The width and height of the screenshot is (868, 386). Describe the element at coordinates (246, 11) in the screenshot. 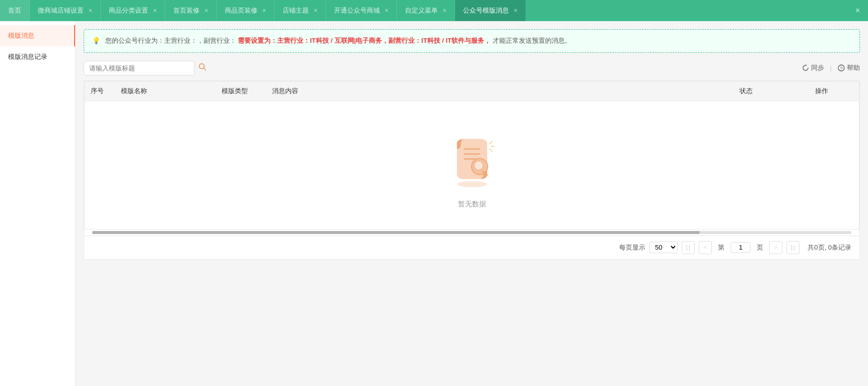

I see `tab-product-decor: 商品页装修 ×` at that location.